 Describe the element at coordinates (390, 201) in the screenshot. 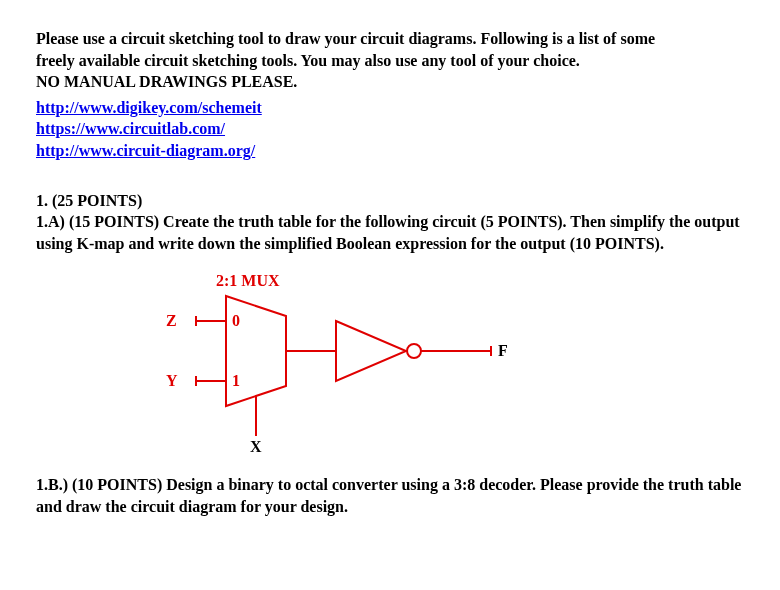

I see `q1-header: 1. (25 POINTS)` at that location.